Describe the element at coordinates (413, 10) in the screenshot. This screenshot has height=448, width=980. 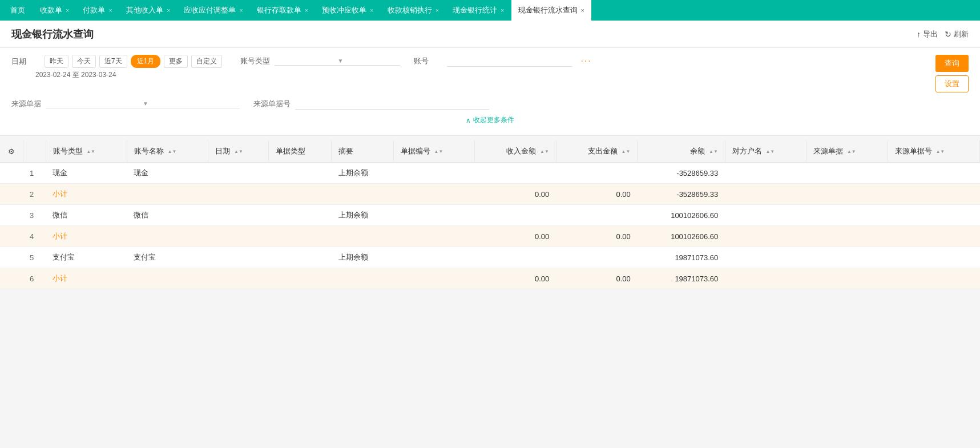
I see `nav-tab-shoukuanxiaoxiao: 收款核销执行 ×` at that location.